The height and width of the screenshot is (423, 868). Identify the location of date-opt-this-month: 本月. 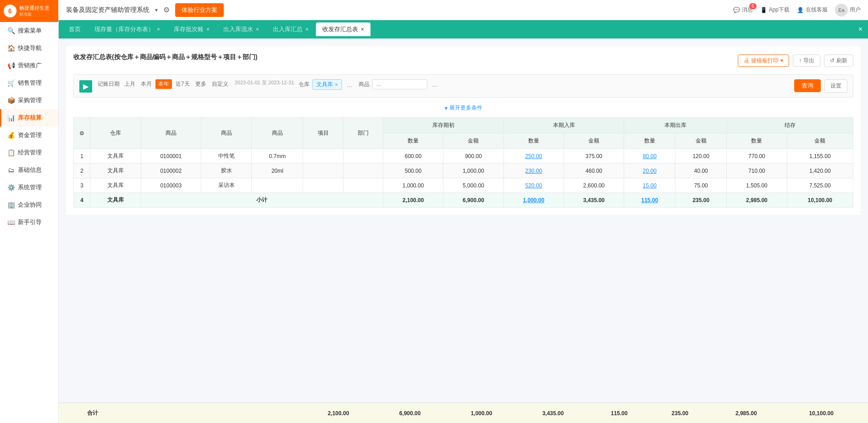
(146, 84).